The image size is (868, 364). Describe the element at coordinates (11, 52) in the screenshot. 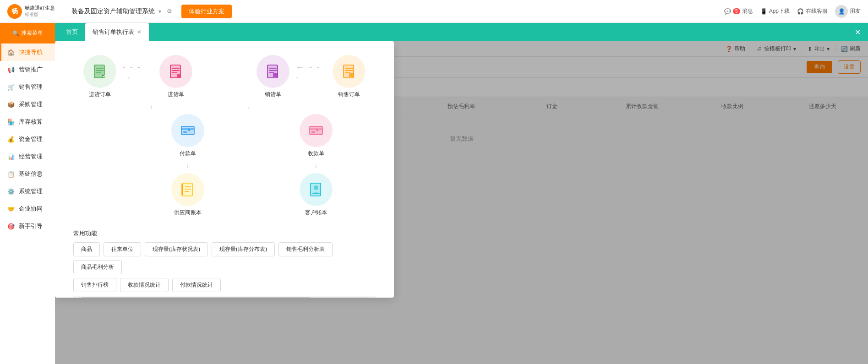

I see `home-icon: 🏠` at that location.